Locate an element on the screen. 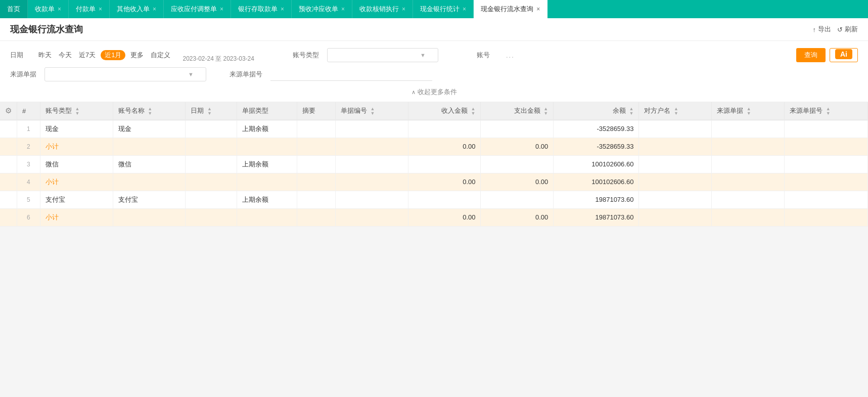 This screenshot has height=397, width=868. th-doc-type: 单据类型 is located at coordinates (267, 111).